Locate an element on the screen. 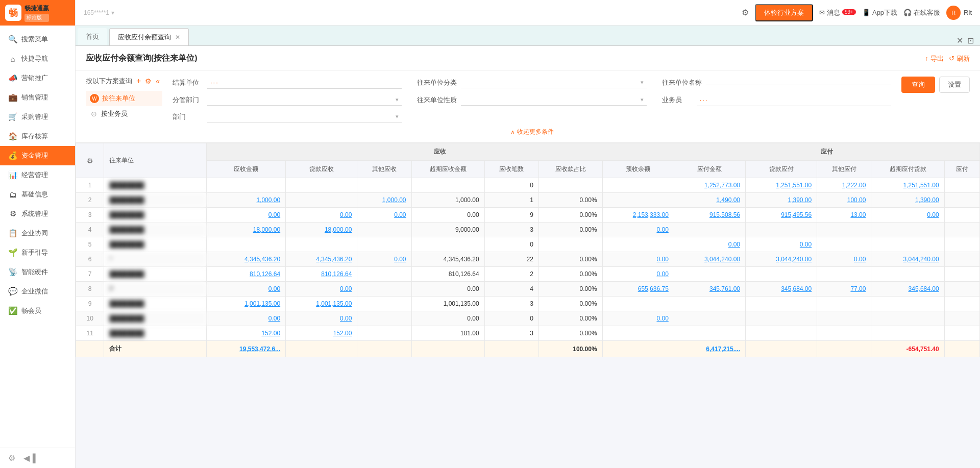 The width and height of the screenshot is (980, 468). cell-ar-prepay: 2,153,333.00 is located at coordinates (638, 215).